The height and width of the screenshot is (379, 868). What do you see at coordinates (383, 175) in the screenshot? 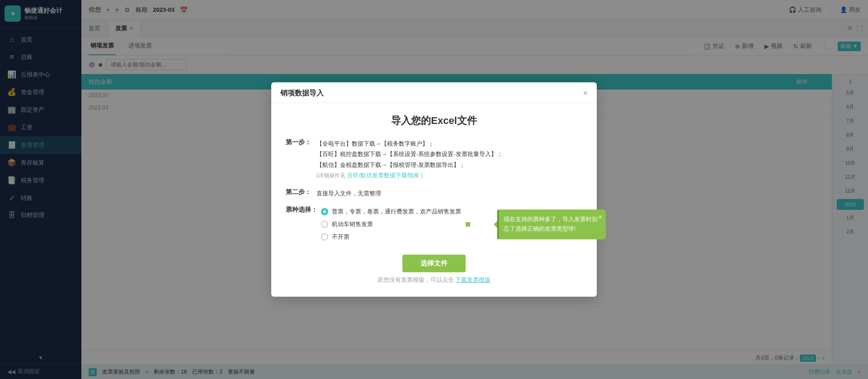
I see `step1-guide-link: 百旺/航信发票数据下载指南` at bounding box center [383, 175].